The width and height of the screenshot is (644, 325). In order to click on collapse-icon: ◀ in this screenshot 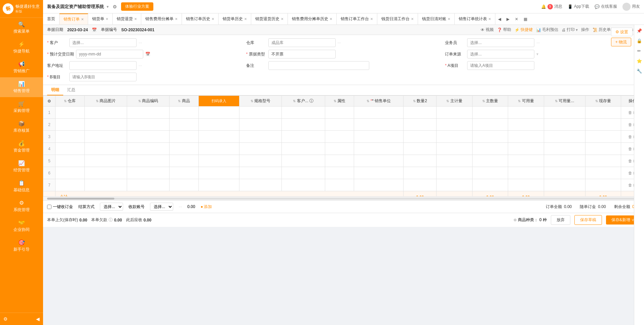, I will do `click(38, 319)`.